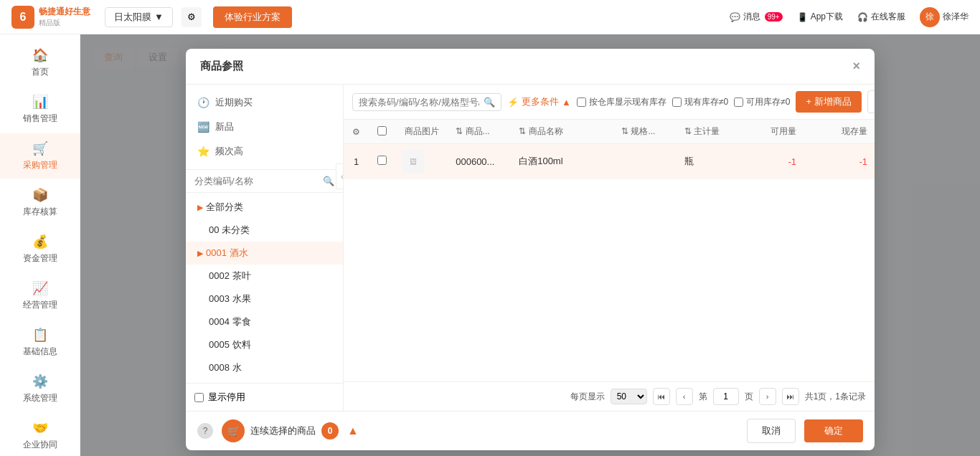 Image resolution: width=980 pixels, height=456 pixels. I want to click on sidebar-item-operation: 📈 经营管理, so click(40, 295).